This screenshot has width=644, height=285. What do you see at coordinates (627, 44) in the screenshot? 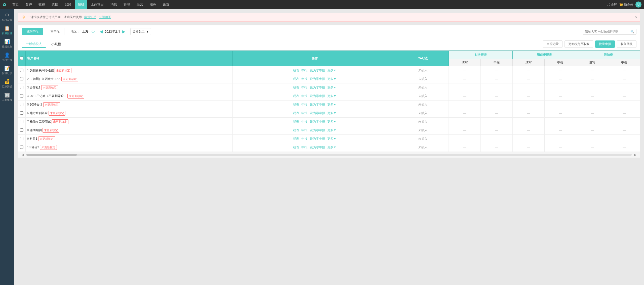
I see `retrieve-button: 收取回执` at bounding box center [627, 44].